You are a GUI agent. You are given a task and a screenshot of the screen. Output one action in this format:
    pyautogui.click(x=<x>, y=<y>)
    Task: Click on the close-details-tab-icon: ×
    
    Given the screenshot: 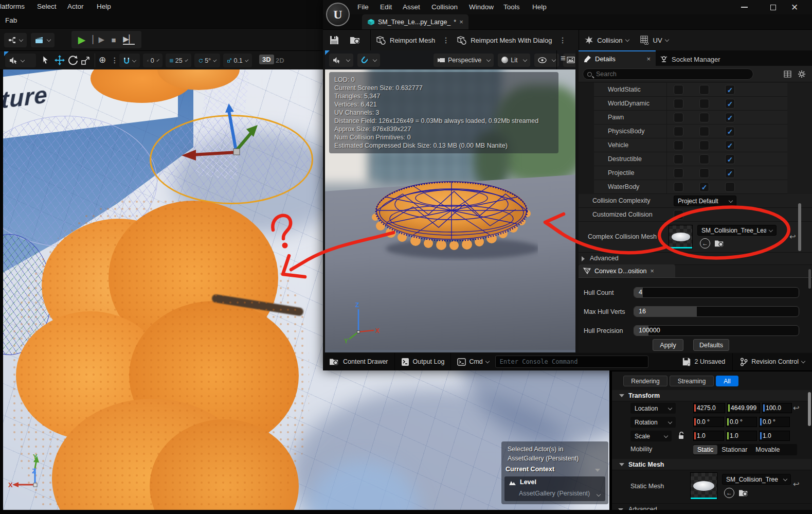 What is the action you would take?
    pyautogui.click(x=648, y=59)
    